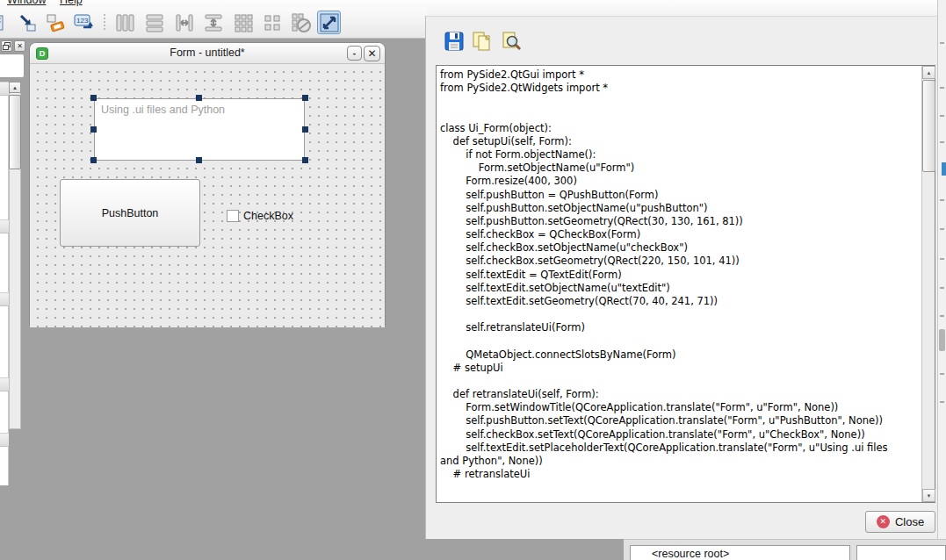 This screenshot has width=946, height=560. I want to click on widget-filter-input, so click(12, 66).